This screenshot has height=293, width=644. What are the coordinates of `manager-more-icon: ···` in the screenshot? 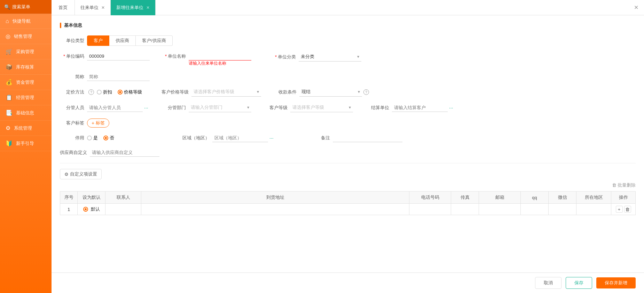 It's located at (146, 108).